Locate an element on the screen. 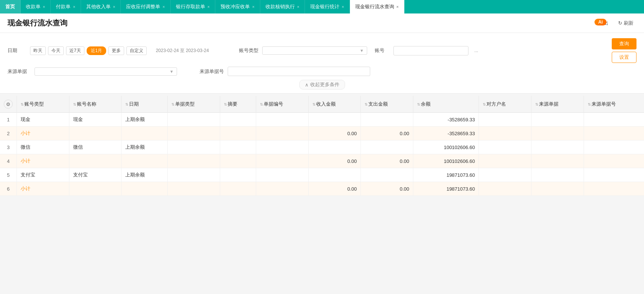 The height and width of the screenshot is (294, 644). date-option-今天: 今天 is located at coordinates (56, 51).